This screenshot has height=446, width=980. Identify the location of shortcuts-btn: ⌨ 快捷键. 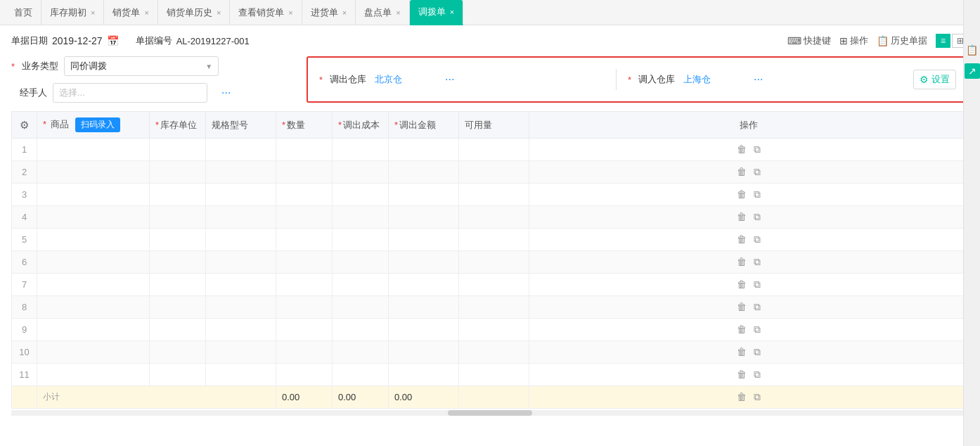
(809, 41).